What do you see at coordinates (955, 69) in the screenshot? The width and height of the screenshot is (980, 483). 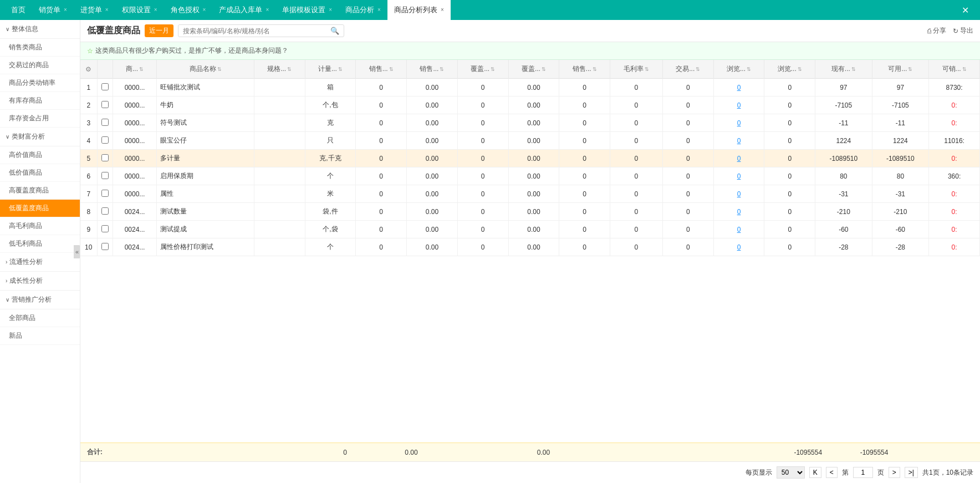 I see `saleable-col-header: 可销...⇅` at bounding box center [955, 69].